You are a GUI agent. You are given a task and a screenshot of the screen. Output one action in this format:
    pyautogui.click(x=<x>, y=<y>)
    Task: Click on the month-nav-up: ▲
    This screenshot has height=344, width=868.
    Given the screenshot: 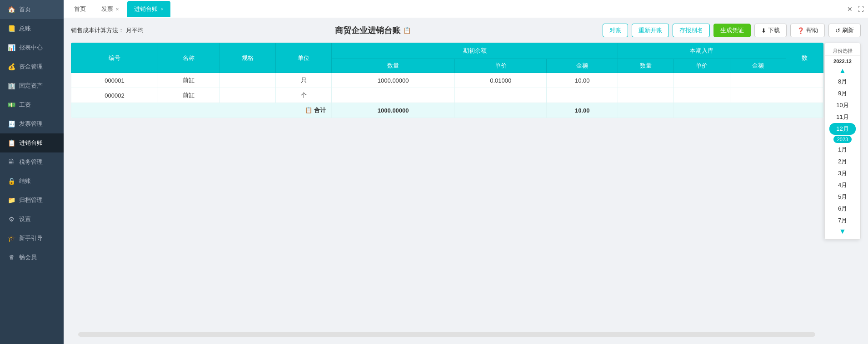 What is the action you would take?
    pyautogui.click(x=843, y=71)
    